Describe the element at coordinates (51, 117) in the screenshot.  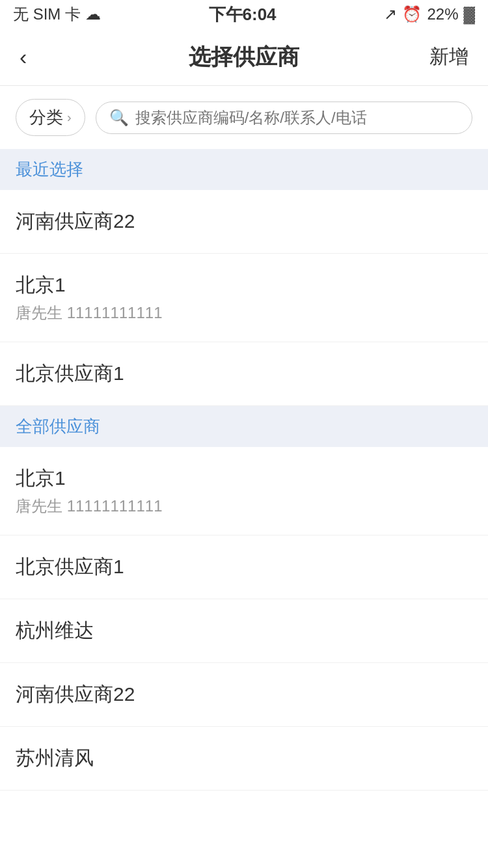
I see `category-filter: 分类 ›` at that location.